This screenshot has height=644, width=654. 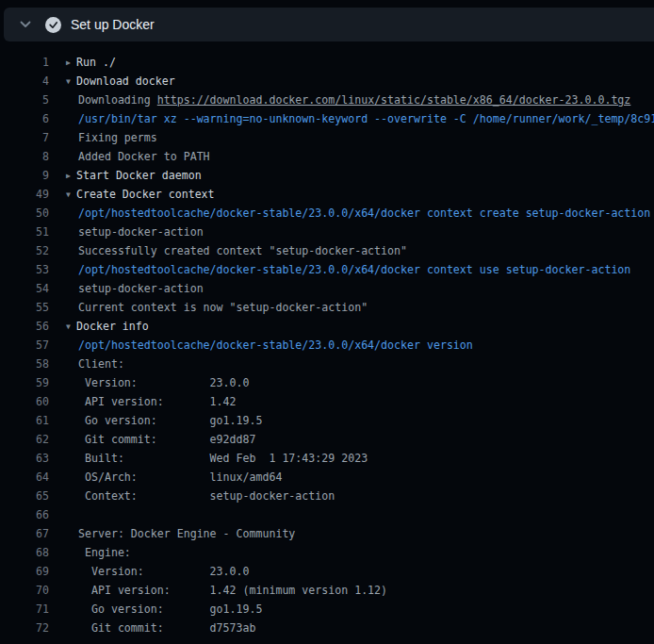 I want to click on line-number: 60, so click(x=25, y=402).